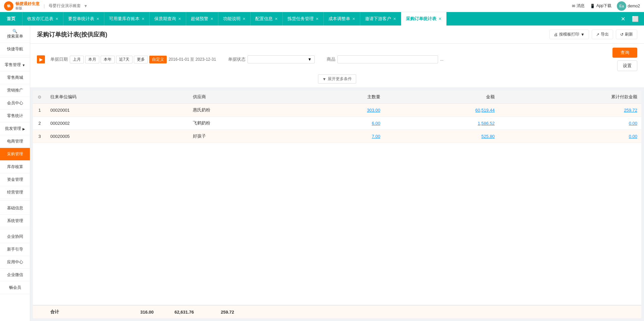 The image size is (644, 321). I want to click on close-tab-paihuorenwu: ✕, so click(317, 19).